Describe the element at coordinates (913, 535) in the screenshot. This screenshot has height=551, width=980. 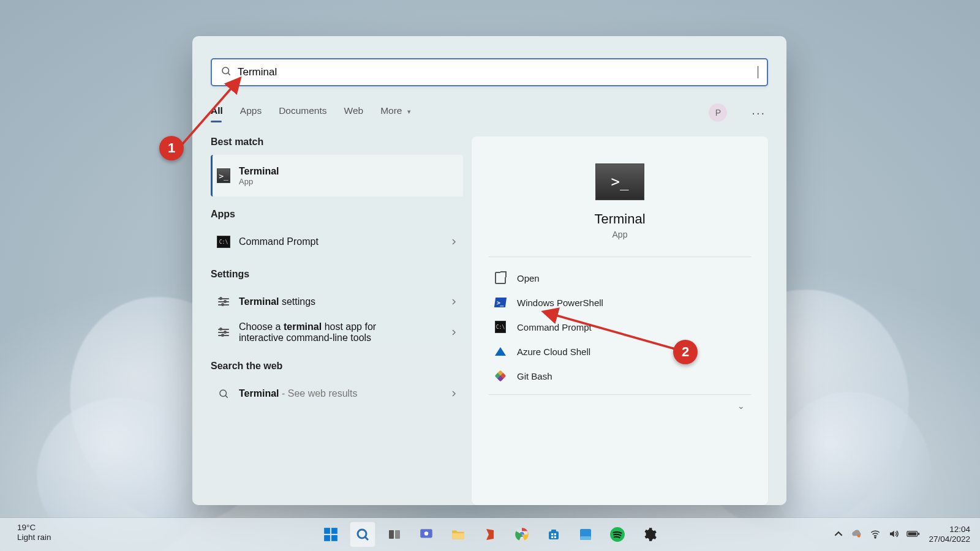
I see `battery-icon` at that location.